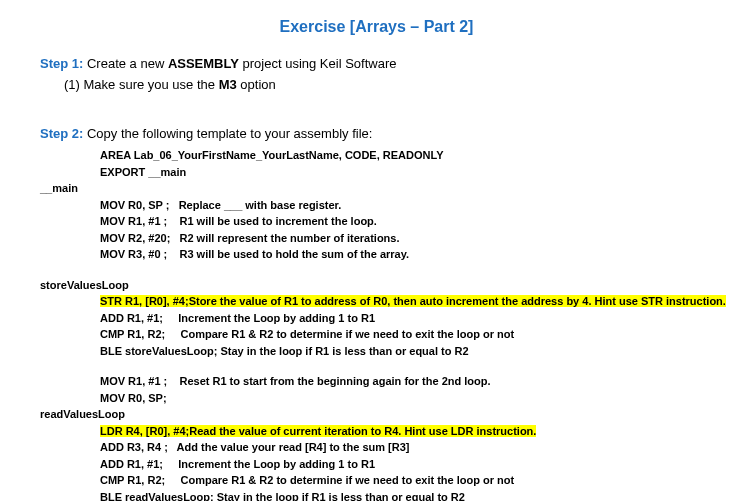 The image size is (753, 501). What do you see at coordinates (376, 432) in the screenshot?
I see `code-line-highlight: LDR R4, [R0], #4;Read the value of curre…` at bounding box center [376, 432].